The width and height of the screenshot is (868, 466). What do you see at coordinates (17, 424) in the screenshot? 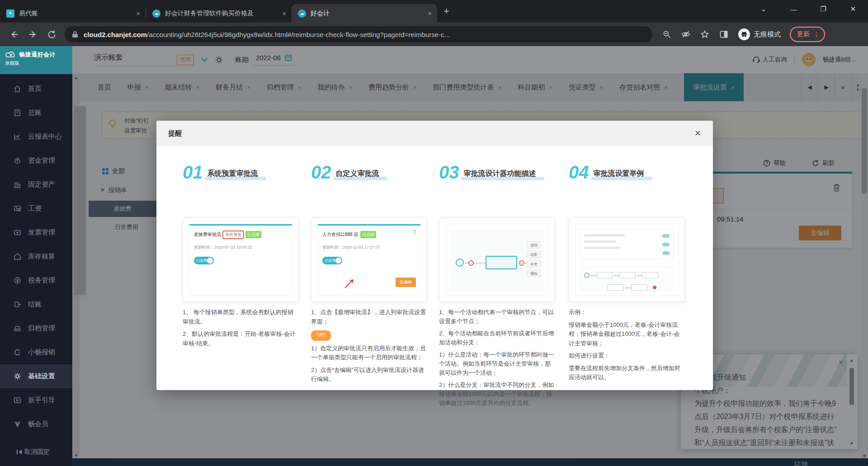
I see `member-v-icon` at bounding box center [17, 424].